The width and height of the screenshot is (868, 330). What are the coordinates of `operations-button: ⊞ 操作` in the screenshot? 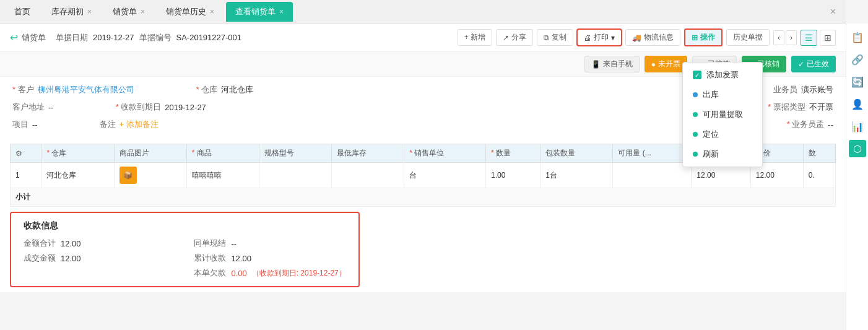 It's located at (703, 37).